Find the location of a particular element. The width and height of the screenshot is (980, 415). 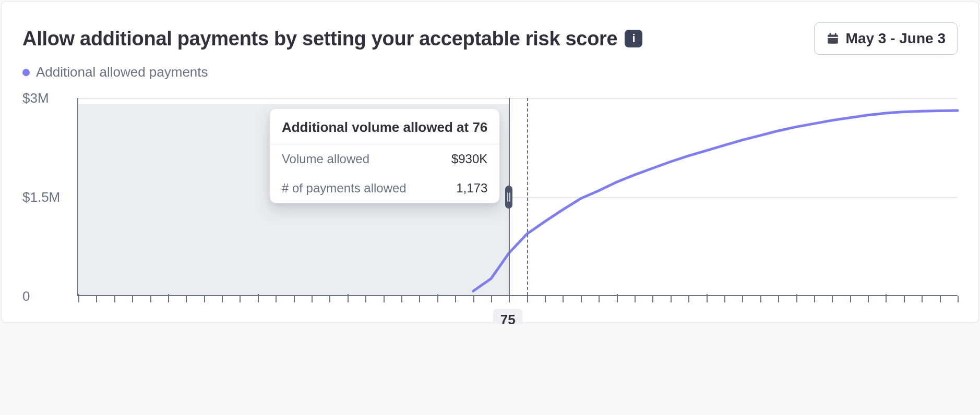

chart-tooltip: Additional volume allowed at 76 Volume a… is located at coordinates (385, 156).